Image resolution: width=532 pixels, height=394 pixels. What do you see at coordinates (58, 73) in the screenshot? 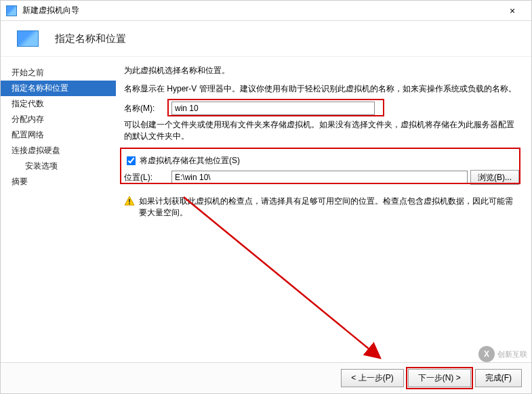
I see `sidebar-item-0: 开始之前` at bounding box center [58, 73].